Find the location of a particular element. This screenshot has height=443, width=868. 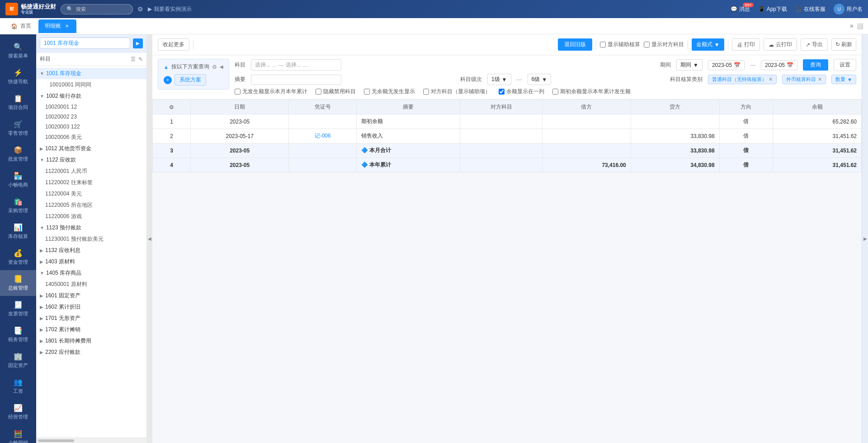

cb-no-balance: 无余额无发生显示 is located at coordinates (390, 91).